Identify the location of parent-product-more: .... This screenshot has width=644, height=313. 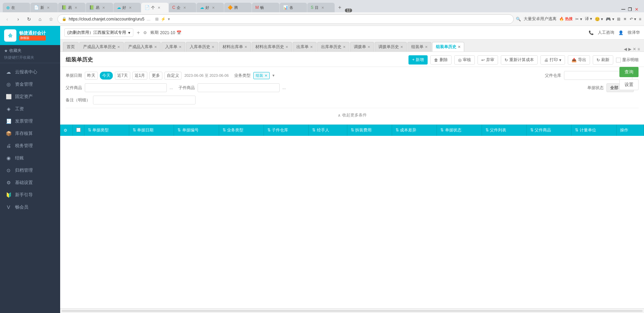
(171, 88).